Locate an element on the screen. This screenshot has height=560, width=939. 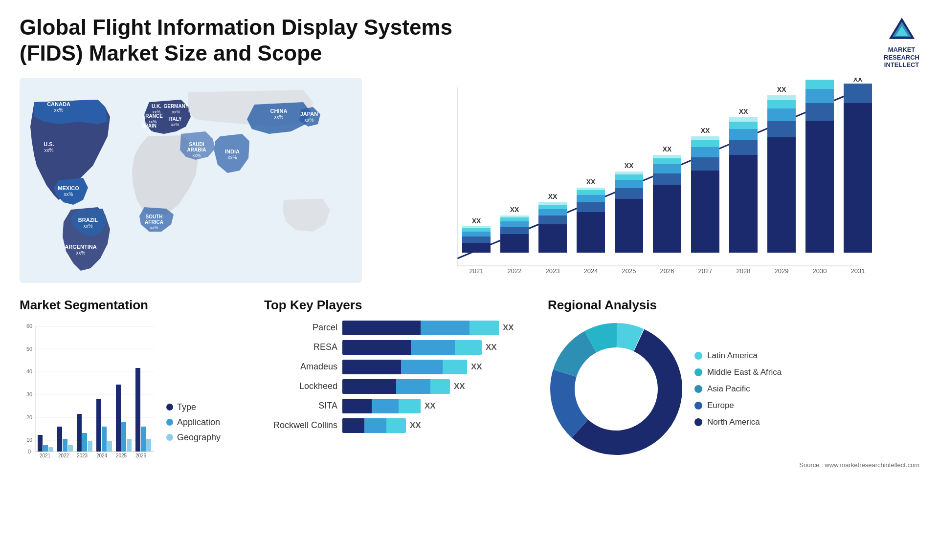
page-title: Global Flight Information Display System… is located at coordinates (240, 41).